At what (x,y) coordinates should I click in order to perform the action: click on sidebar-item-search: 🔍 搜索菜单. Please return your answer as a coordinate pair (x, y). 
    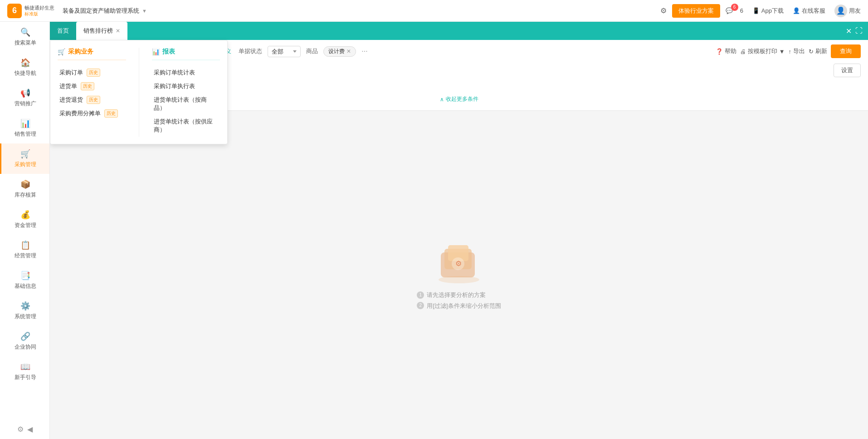
    Looking at the image, I should click on (24, 37).